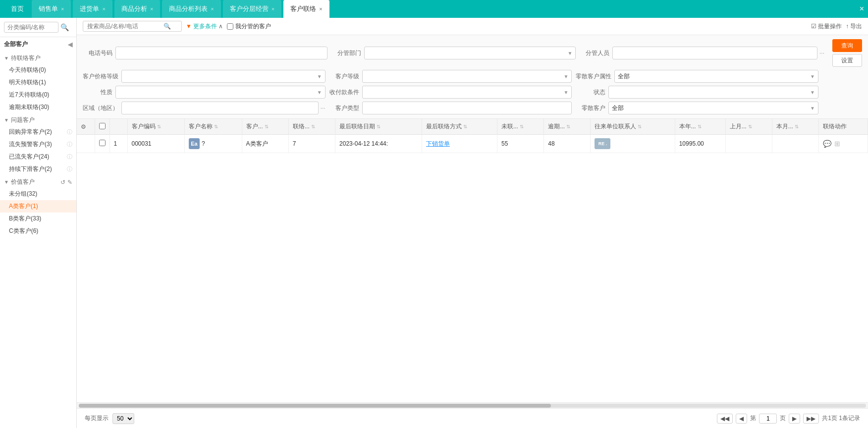 This screenshot has width=868, height=428. Describe the element at coordinates (459, 144) in the screenshot. I see `td-last-method: 下销货单` at that location.